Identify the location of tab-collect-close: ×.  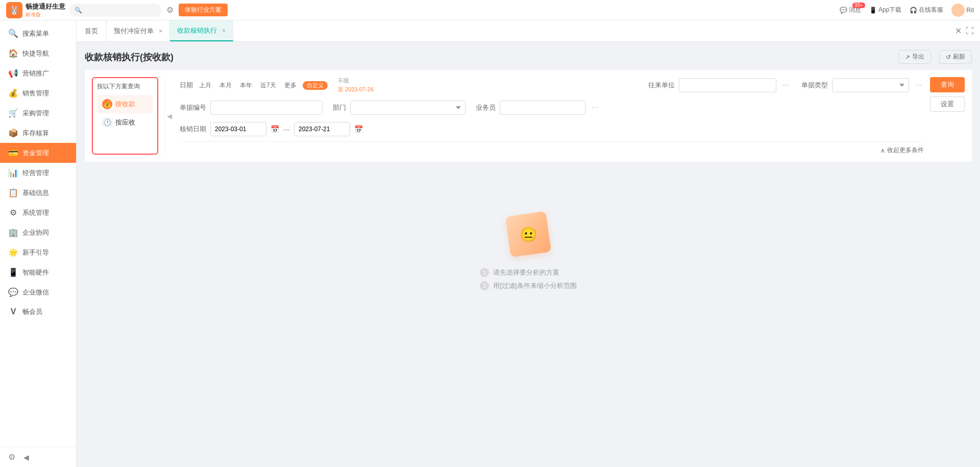
(224, 31).